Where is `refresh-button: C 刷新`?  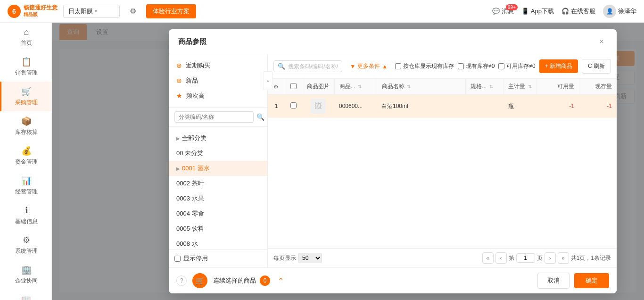
refresh-button: C 刷新 is located at coordinates (596, 66).